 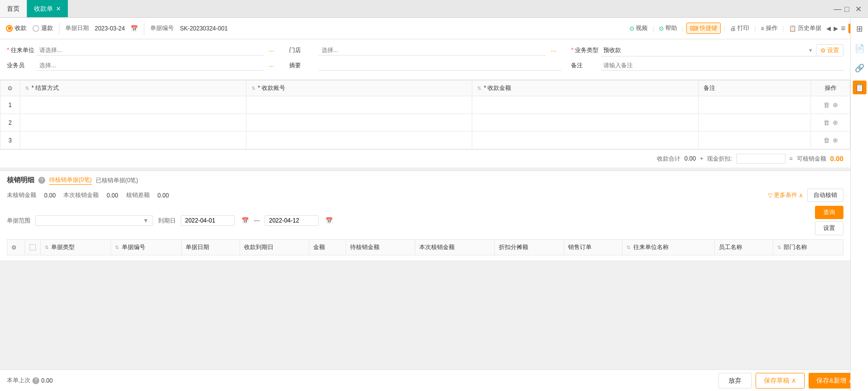 I want to click on range-select: ▼, so click(x=94, y=221).